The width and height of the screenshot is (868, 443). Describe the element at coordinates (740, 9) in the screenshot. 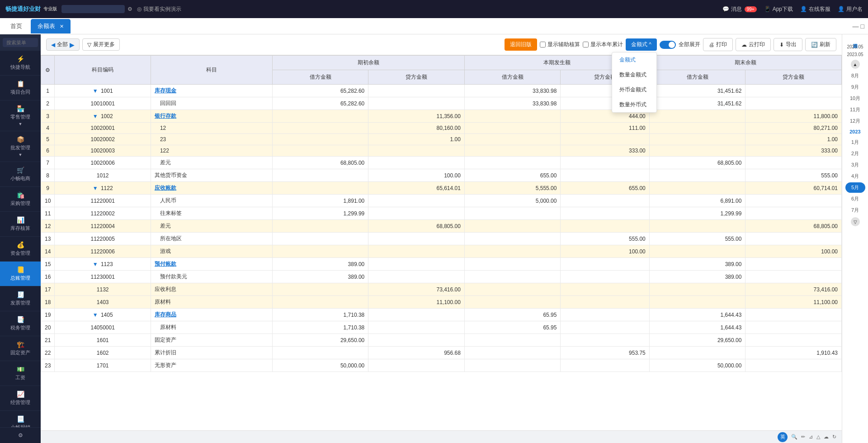

I see `message-btn: 💬 消息 99+` at that location.